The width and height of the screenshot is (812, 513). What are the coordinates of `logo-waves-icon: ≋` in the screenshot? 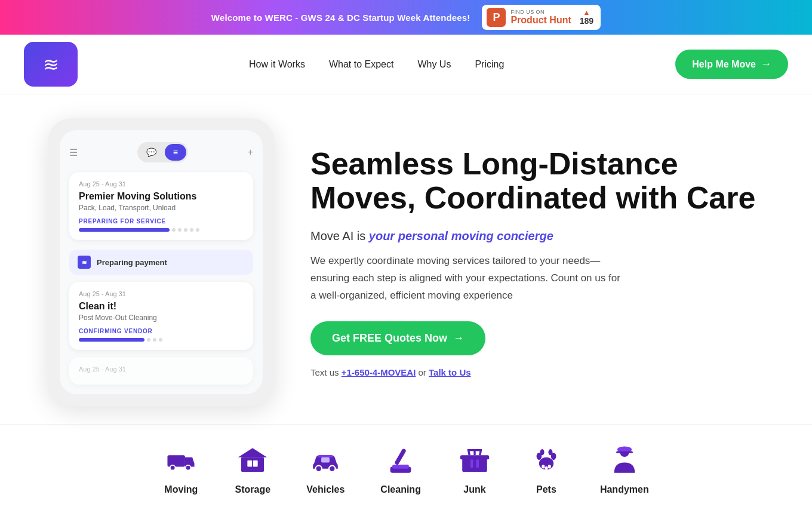 It's located at (51, 64).